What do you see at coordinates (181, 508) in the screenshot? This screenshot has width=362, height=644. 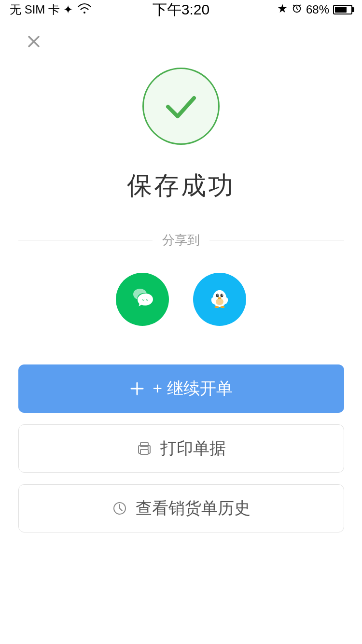 I see `history-button: 查看销货单历史` at bounding box center [181, 508].